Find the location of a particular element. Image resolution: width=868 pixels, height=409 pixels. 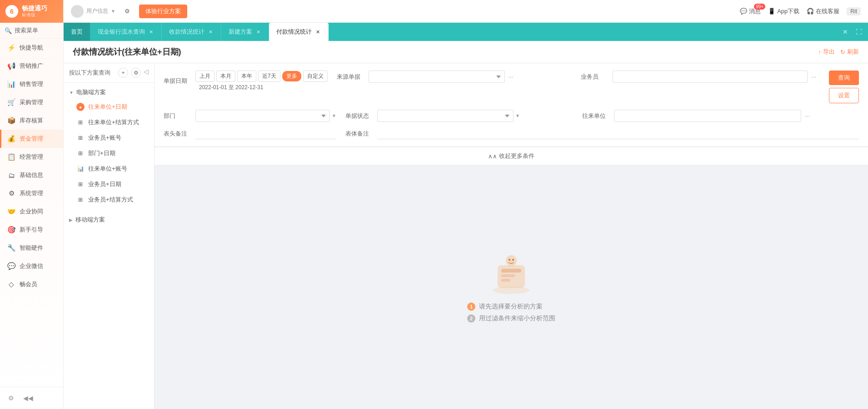

scheme-item-staff-account: ⊞ 业务员+账号 is located at coordinates (109, 138).